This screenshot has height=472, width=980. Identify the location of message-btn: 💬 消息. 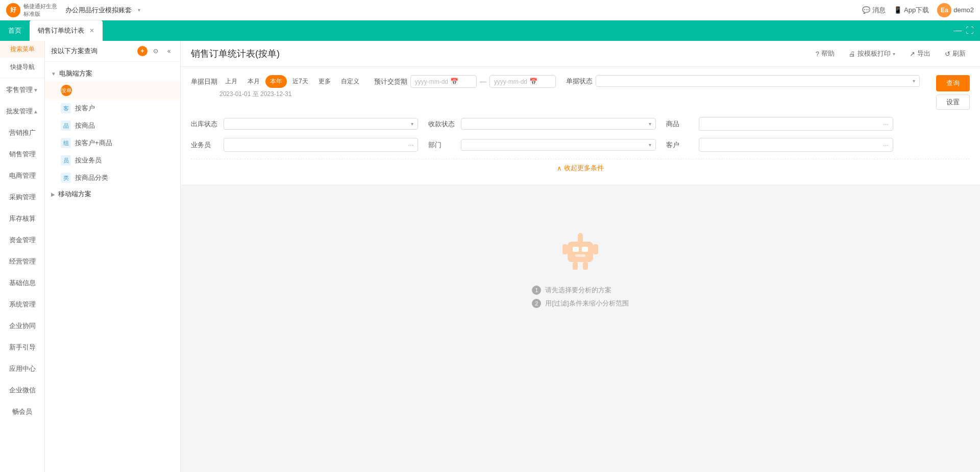
(874, 10).